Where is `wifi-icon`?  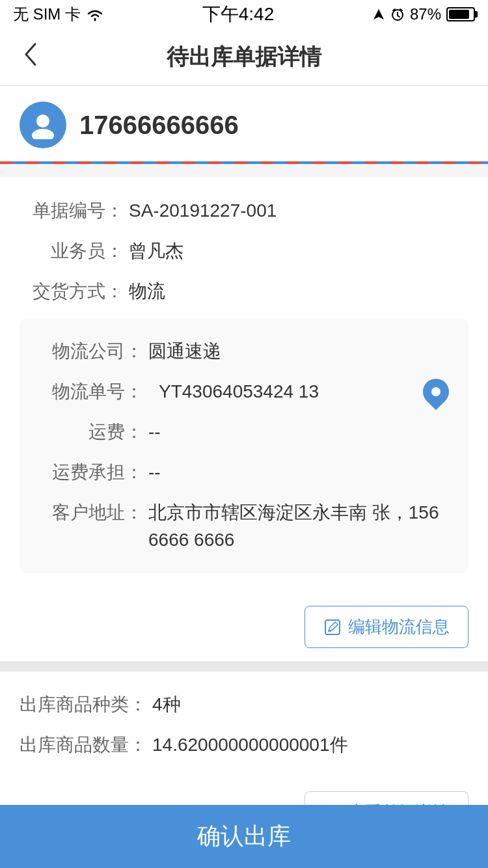 wifi-icon is located at coordinates (95, 14).